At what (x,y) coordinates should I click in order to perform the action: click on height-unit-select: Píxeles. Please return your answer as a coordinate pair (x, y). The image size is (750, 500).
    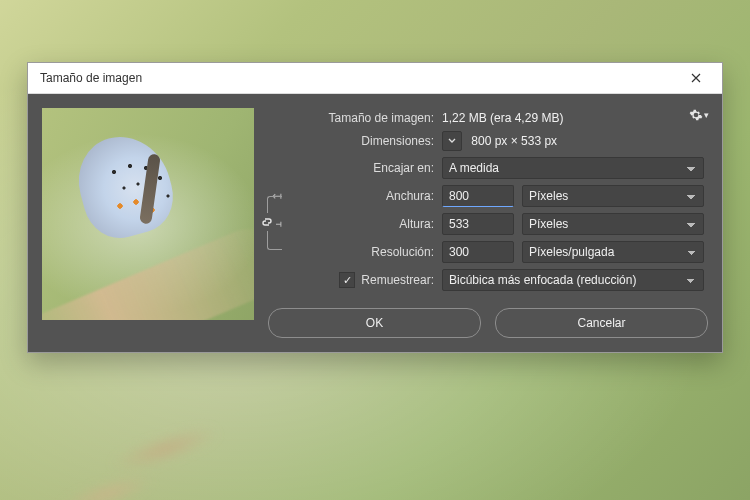
    Looking at the image, I should click on (613, 224).